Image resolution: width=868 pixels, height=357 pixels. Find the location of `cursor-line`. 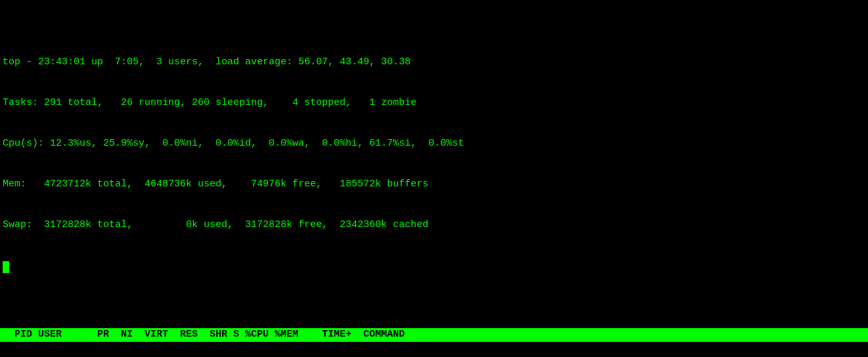

cursor-line is located at coordinates (434, 266).